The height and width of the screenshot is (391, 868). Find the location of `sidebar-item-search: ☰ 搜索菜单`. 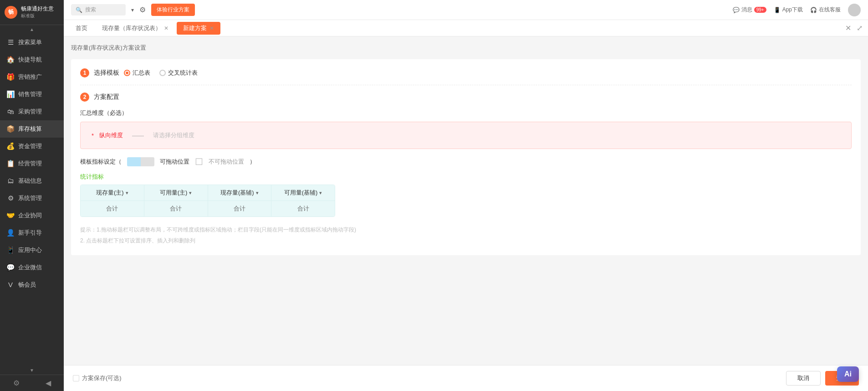

sidebar-item-search: ☰ 搜索菜单 is located at coordinates (32, 42).